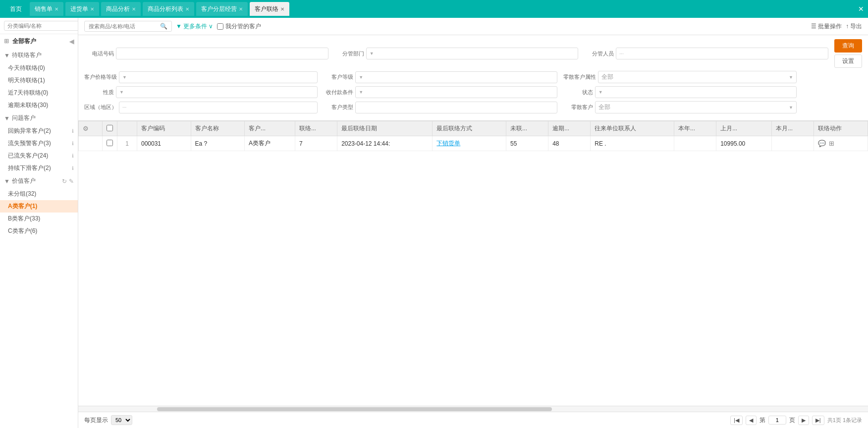 The width and height of the screenshot is (868, 428). I want to click on qr-action-icon: ⊞, so click(831, 144).